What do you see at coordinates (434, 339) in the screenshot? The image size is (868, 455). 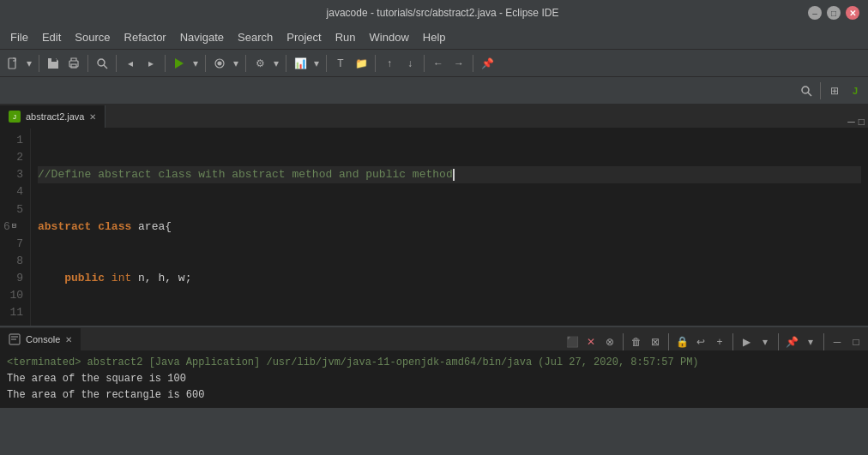 I see `console-tab-bar: Console ✕ ⬛ ✕ ⊗ 🗑 ⊠ 🔒 ↩ + ▶ ▾ 📌 ▾ ─ □` at bounding box center [434, 339].